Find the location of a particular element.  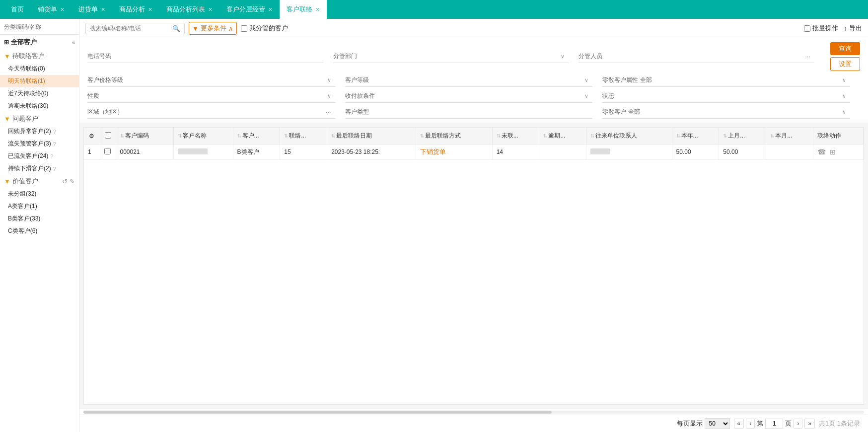

sidebar-search-input is located at coordinates (41, 27).